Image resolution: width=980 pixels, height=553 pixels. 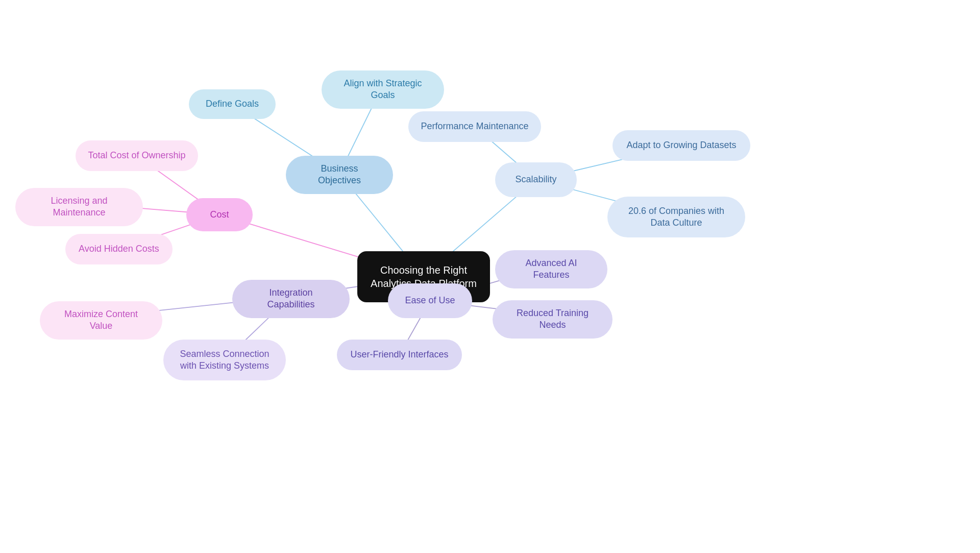 I want to click on node-integration: Integration Capabilities, so click(x=291, y=299).